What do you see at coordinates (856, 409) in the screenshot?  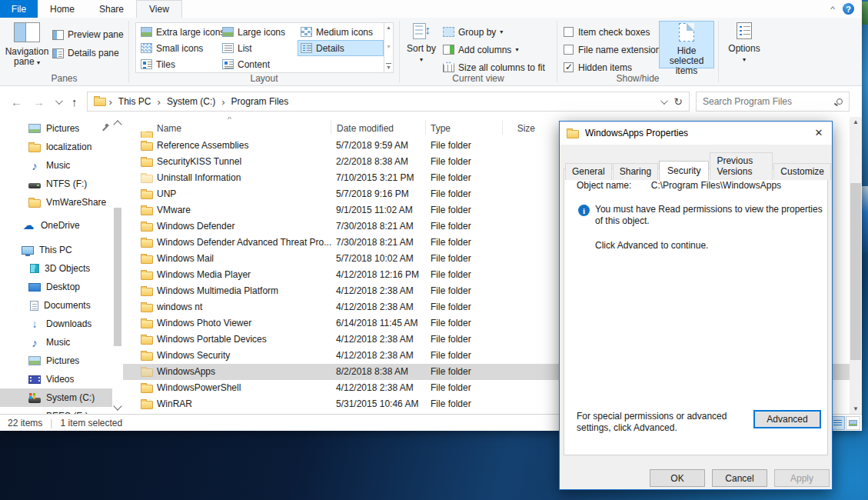 I see `list-scroll-down-icon: ▼` at bounding box center [856, 409].